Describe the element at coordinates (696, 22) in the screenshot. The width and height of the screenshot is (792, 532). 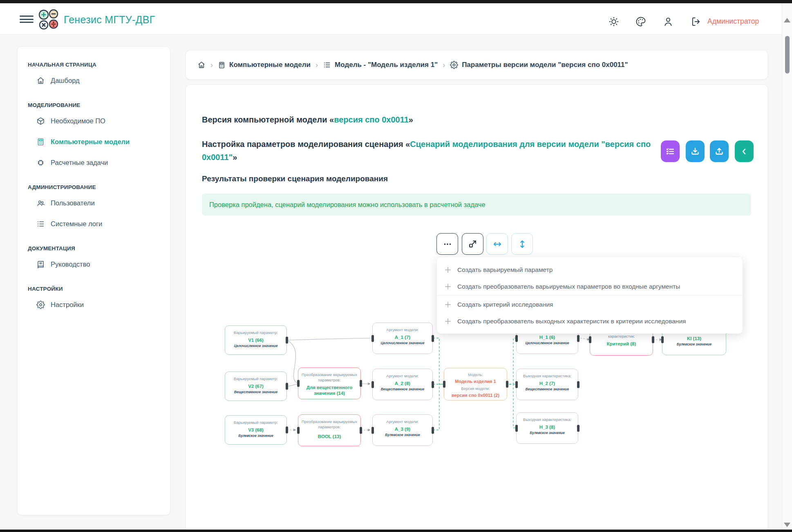
I see `logout-button` at that location.